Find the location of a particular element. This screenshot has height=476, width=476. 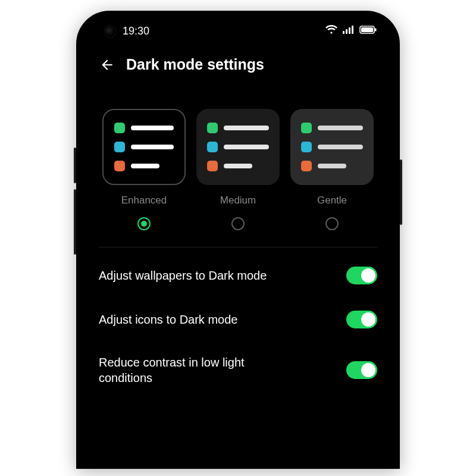

setting-adjust-wallpapers: Adjust wallpapers to Dark mode is located at coordinates (238, 275).